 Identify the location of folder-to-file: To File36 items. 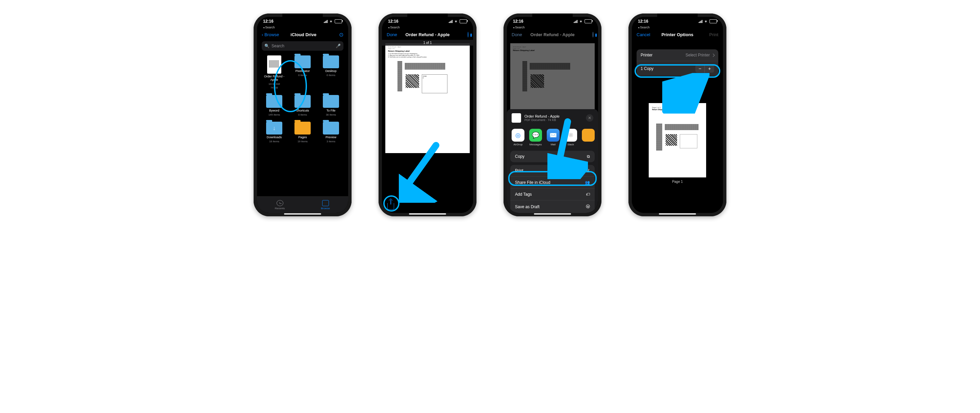
(331, 105).